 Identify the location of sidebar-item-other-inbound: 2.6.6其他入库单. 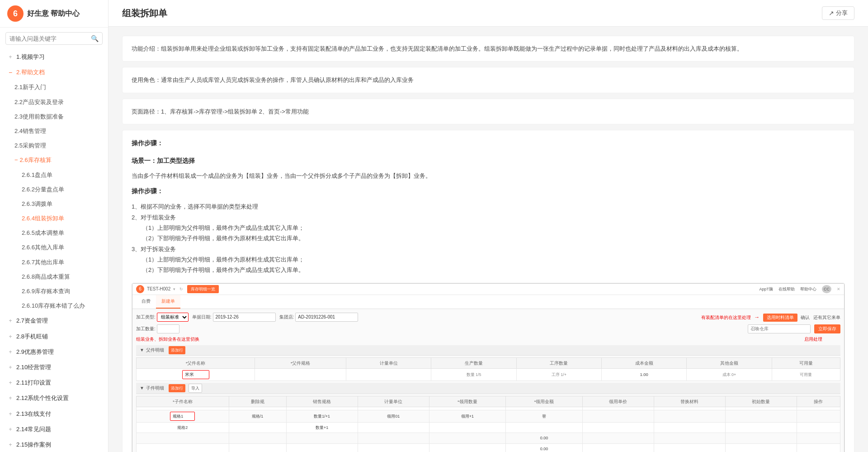
(58, 247).